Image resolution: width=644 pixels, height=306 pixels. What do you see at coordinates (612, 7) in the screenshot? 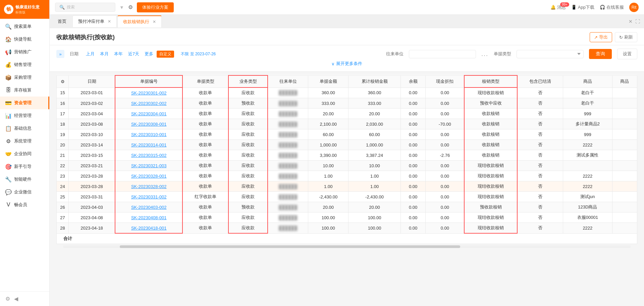
I see `online-service-button: 🎧 在线客服` at bounding box center [612, 7].